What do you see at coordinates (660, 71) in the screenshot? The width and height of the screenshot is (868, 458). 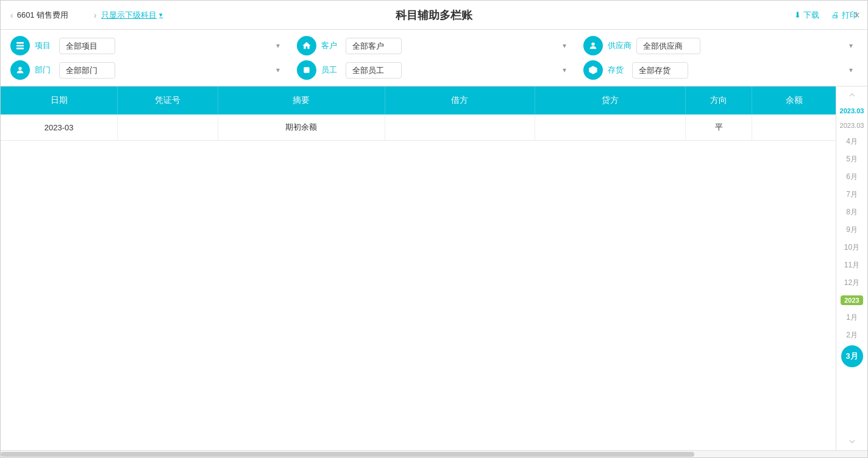 I see `inventory-select: 全部存货` at bounding box center [660, 71].